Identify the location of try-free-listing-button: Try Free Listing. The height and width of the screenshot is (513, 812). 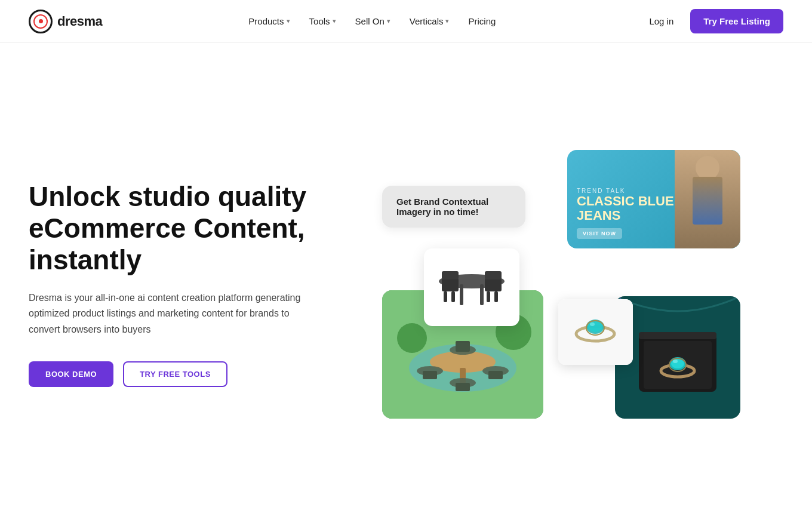
(737, 21).